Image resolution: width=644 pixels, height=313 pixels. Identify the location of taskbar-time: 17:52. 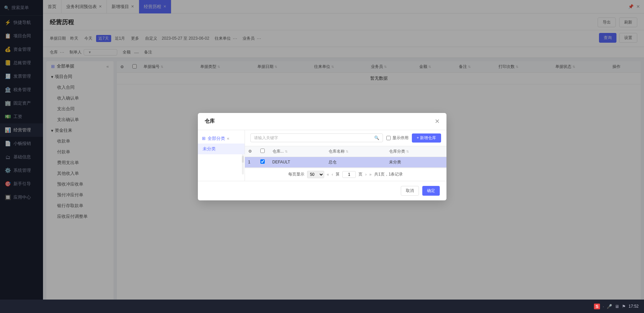
(634, 306).